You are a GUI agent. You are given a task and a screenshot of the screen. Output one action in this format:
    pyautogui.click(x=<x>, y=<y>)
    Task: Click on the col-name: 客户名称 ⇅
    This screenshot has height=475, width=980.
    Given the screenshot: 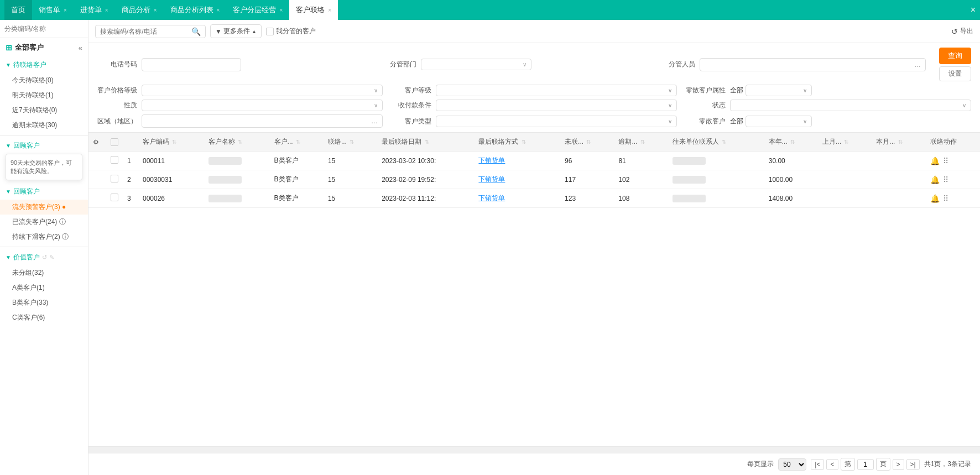 What is the action you would take?
    pyautogui.click(x=237, y=142)
    